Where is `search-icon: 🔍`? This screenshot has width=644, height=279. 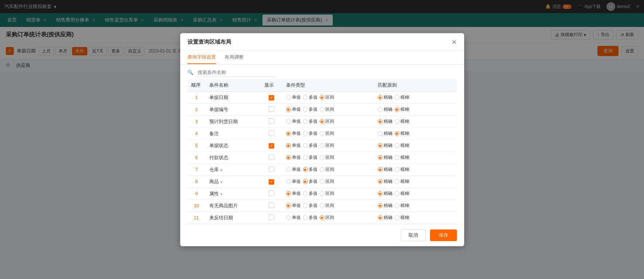 search-icon: 🔍 is located at coordinates (190, 71).